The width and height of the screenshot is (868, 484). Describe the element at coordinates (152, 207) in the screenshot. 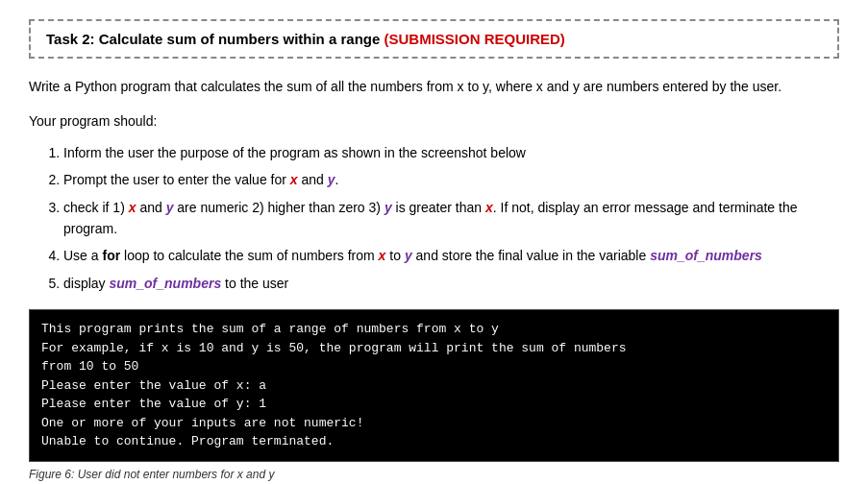

I see `instruction-3-m1: and` at that location.